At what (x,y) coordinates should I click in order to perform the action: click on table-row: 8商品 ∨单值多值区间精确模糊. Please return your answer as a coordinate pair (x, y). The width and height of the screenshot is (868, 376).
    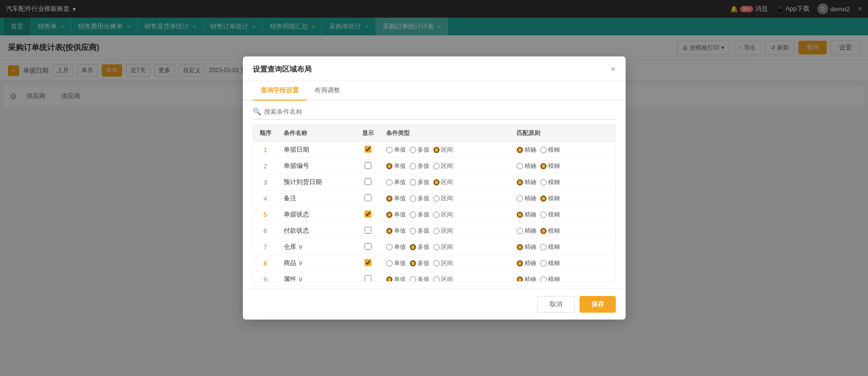
    Looking at the image, I should click on (434, 263).